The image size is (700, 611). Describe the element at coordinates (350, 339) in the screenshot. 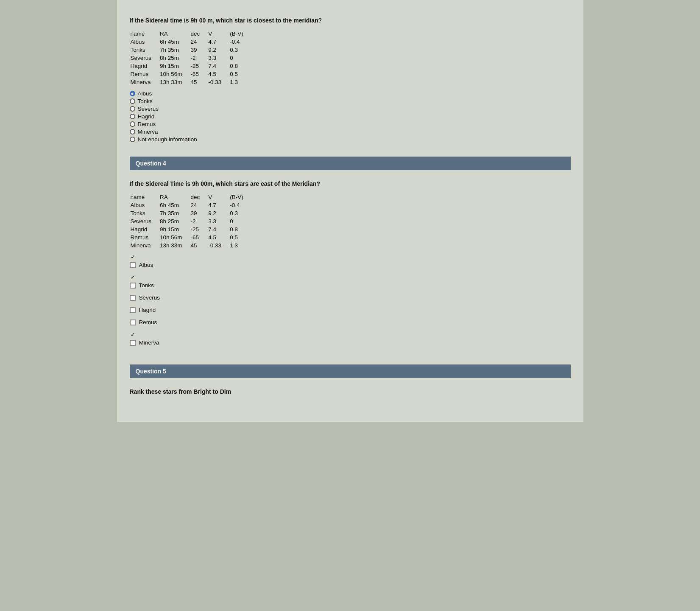

I see `checkbox-item: ✓Minerva` at that location.